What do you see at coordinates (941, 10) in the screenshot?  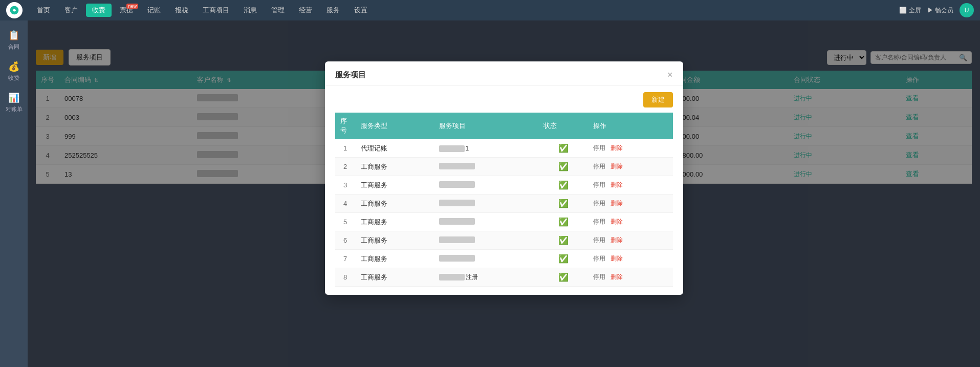 I see `vip-btn: ▶ 畅会员` at bounding box center [941, 10].